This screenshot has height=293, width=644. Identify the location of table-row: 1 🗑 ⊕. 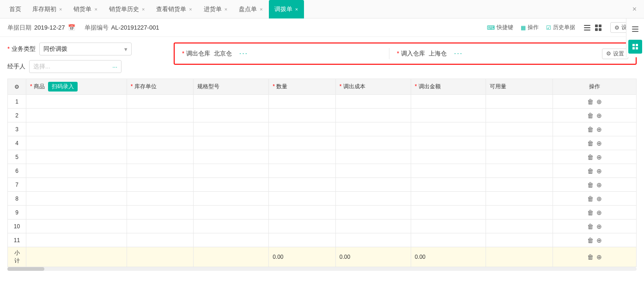
(322, 102).